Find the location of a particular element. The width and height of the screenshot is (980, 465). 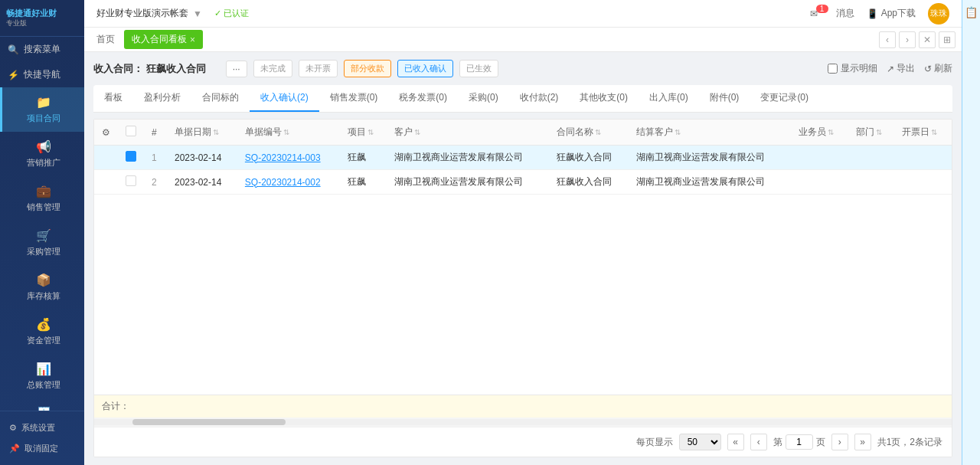

tabbar-nav-menu: ⊞ is located at coordinates (947, 40).